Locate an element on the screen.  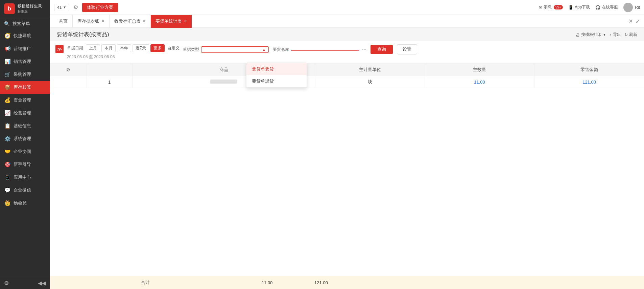
nav-icon-kucun: 📦 is located at coordinates (7, 87).